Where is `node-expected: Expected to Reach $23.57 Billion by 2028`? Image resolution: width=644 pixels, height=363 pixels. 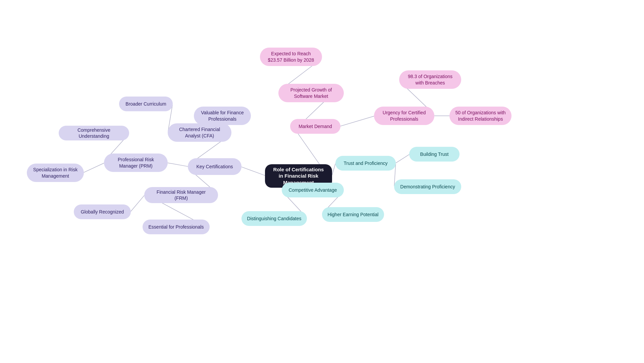 node-expected: Expected to Reach $23.57 Billion by 2028 is located at coordinates (291, 57).